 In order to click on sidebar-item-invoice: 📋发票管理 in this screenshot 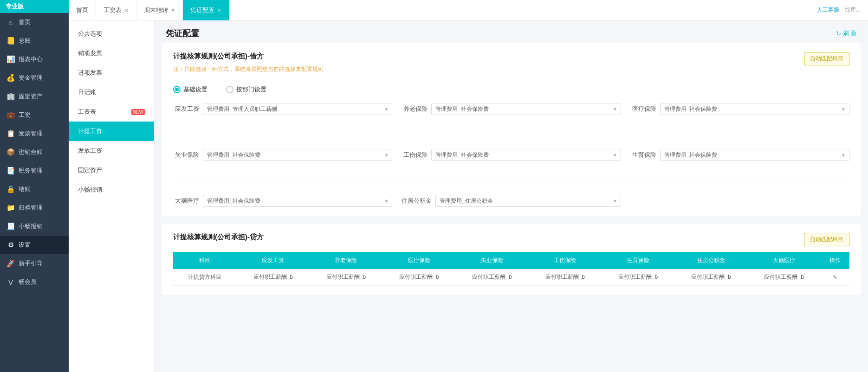, I will do `click(34, 134)`.